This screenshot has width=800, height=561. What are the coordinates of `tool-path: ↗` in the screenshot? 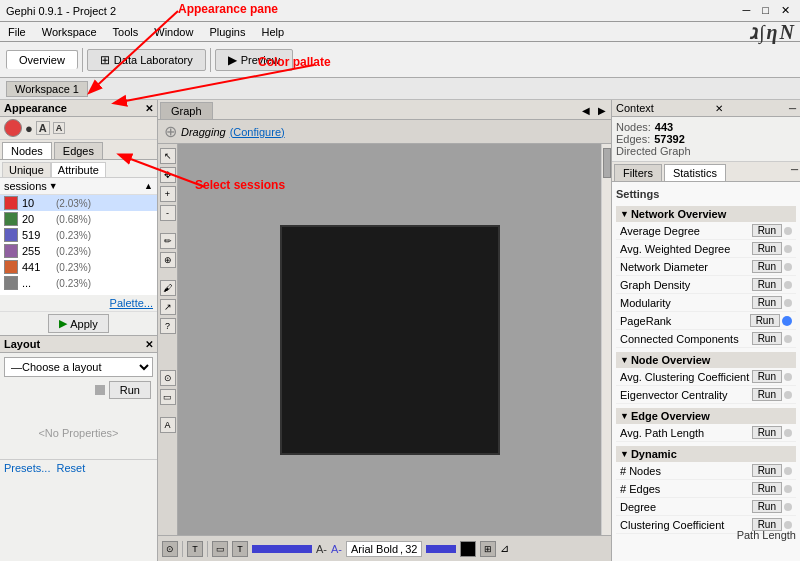 It's located at (168, 307).